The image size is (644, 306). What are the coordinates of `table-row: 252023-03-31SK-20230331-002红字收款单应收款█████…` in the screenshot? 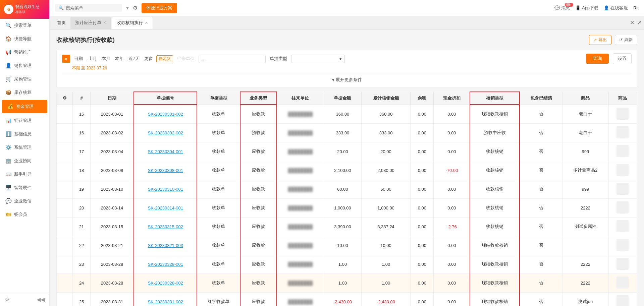 It's located at (347, 299).